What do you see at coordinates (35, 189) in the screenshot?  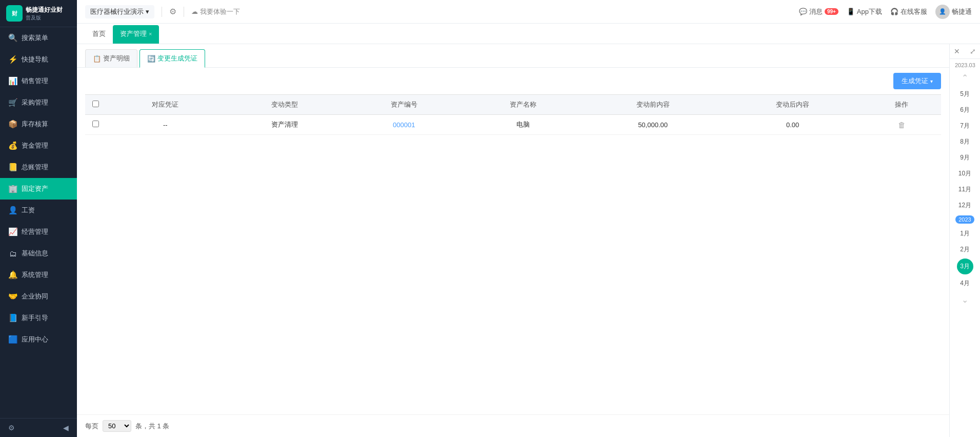 I see `sidebar-item-label: 固定资产` at bounding box center [35, 189].